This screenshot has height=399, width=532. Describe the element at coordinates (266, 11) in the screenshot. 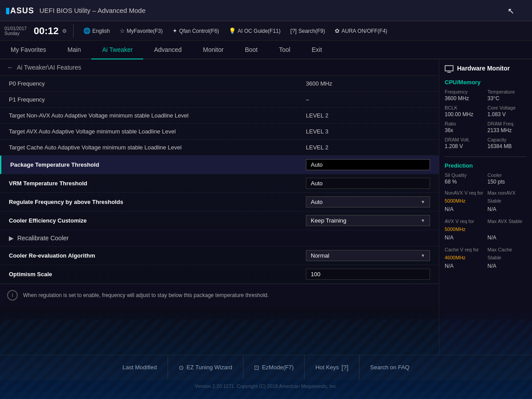

I see `header: ▮ASUS UEFI BIOS Utility – Advanced Mode` at that location.